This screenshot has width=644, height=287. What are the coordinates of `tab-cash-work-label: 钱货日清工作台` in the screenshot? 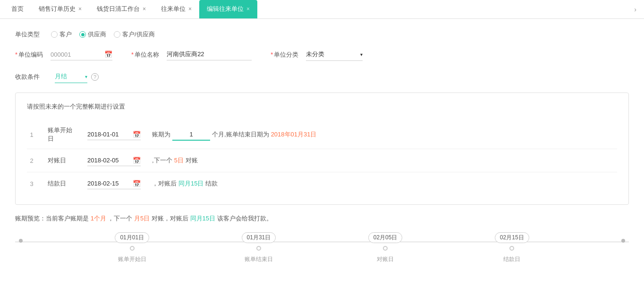 It's located at (118, 9).